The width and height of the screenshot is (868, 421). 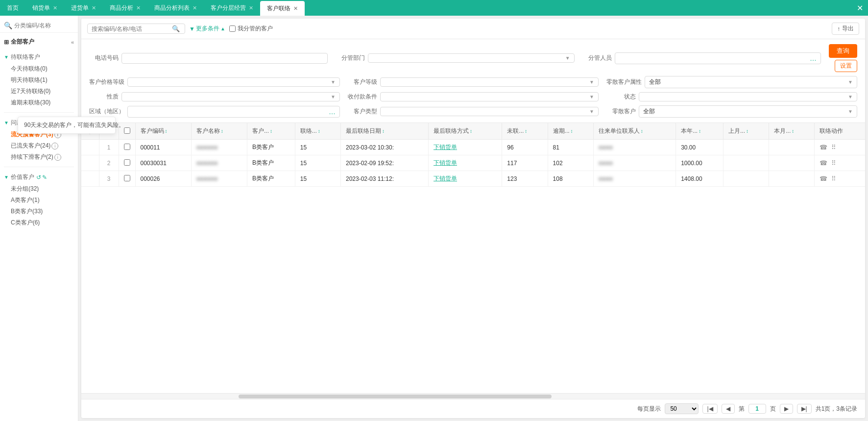 What do you see at coordinates (465, 131) in the screenshot?
I see `last-contact-method-column-header: 最后联络方式 ↕` at bounding box center [465, 131].